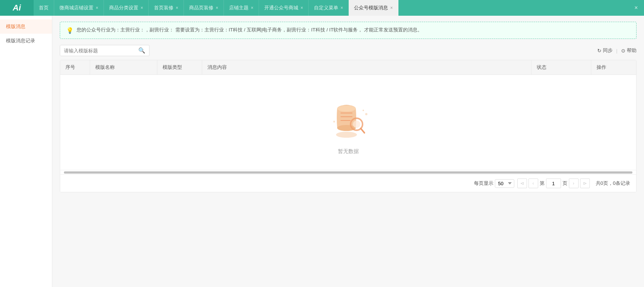  Describe the element at coordinates (26, 41) in the screenshot. I see `sidebar-item: 模版消息记录` at that location.